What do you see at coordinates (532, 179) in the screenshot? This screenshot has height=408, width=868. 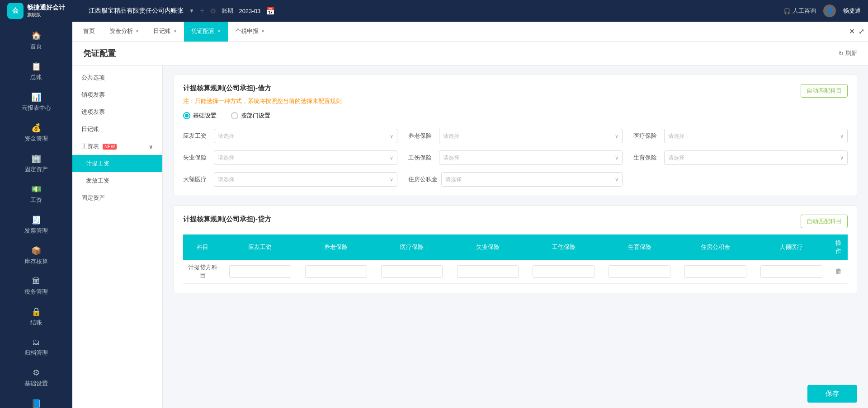 I see `select-zhufang: 请选择 ∨` at bounding box center [532, 179].